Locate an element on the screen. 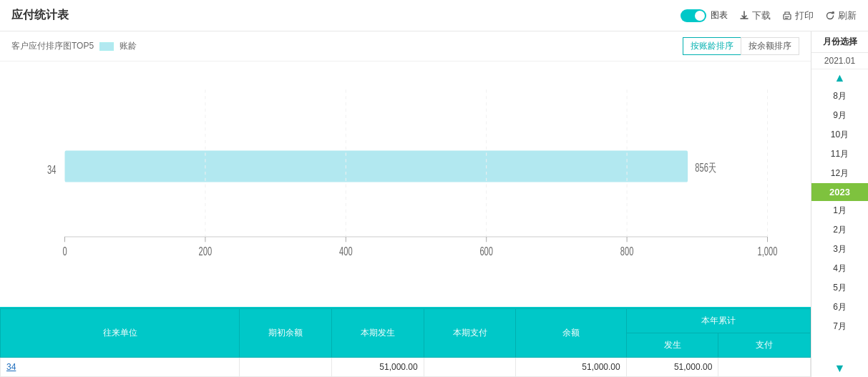 The image size is (868, 377). legend-box is located at coordinates (107, 46).